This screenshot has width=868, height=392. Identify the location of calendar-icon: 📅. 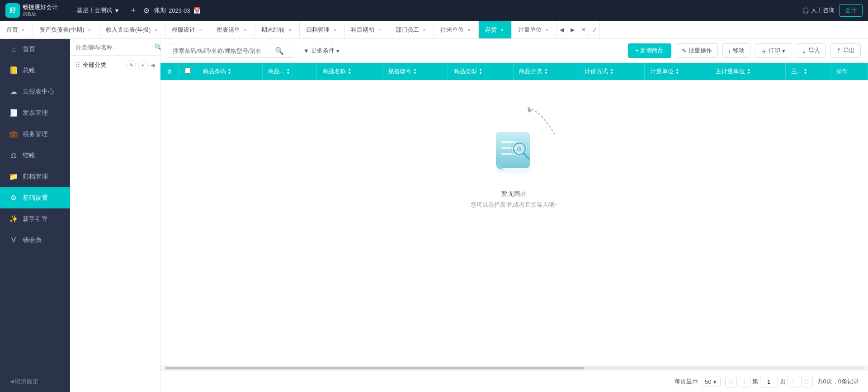
(197, 10).